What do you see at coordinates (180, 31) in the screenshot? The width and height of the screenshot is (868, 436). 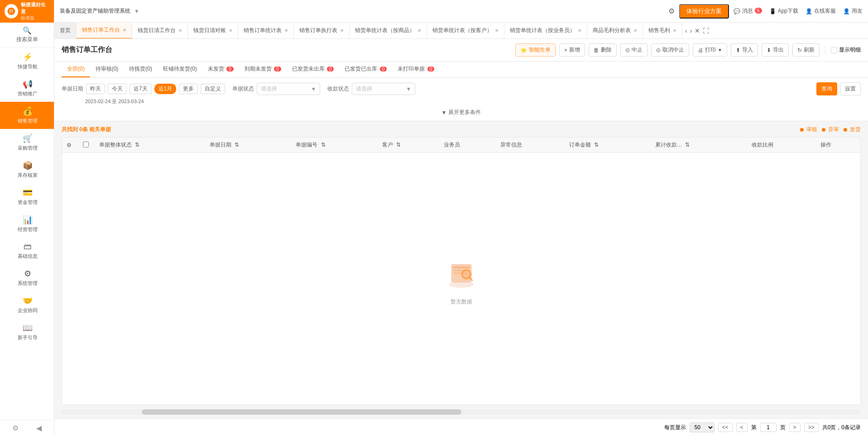 I see `tab-cash-daily-close: ✕` at bounding box center [180, 31].